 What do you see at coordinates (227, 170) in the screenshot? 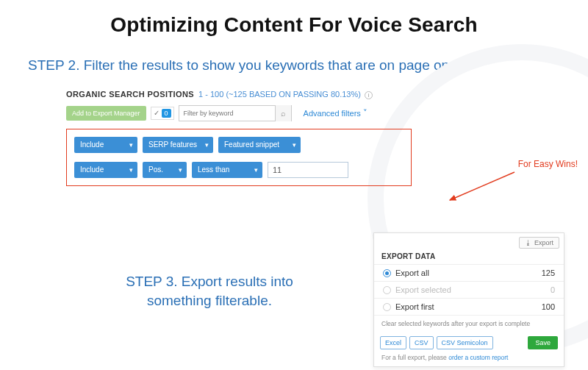
I see `filter2-operator: Less than▾` at bounding box center [227, 170].